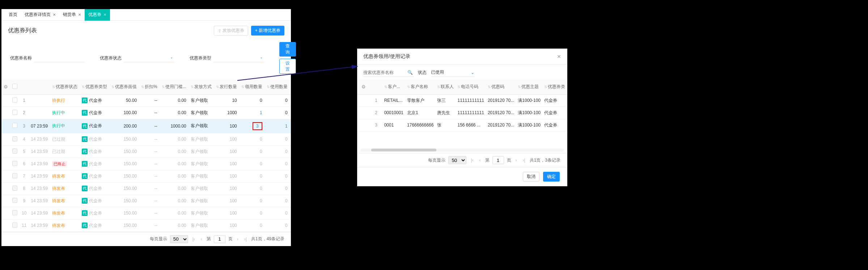 Image resolution: width=868 pixels, height=270 pixels. I want to click on column-header: ⇅优惠券面值, so click(124, 87).